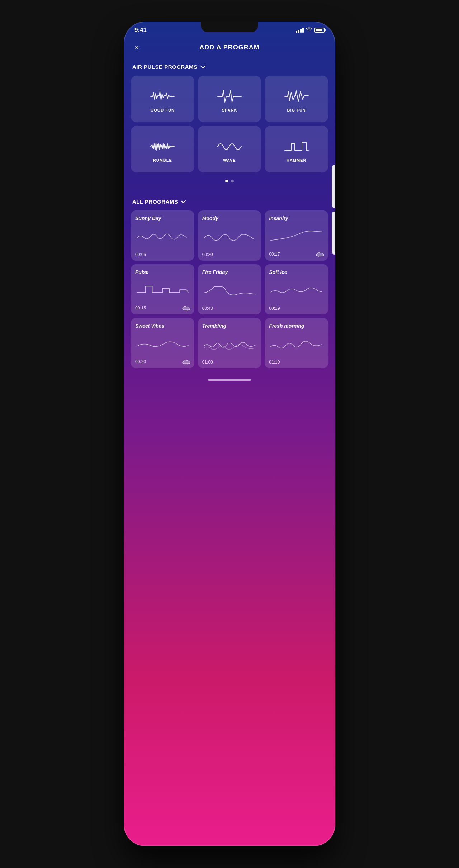 The height and width of the screenshot is (868, 459). What do you see at coordinates (230, 293) in the screenshot?
I see `all-programs-grid: Sunny Day 00:05 Moody` at bounding box center [230, 293].